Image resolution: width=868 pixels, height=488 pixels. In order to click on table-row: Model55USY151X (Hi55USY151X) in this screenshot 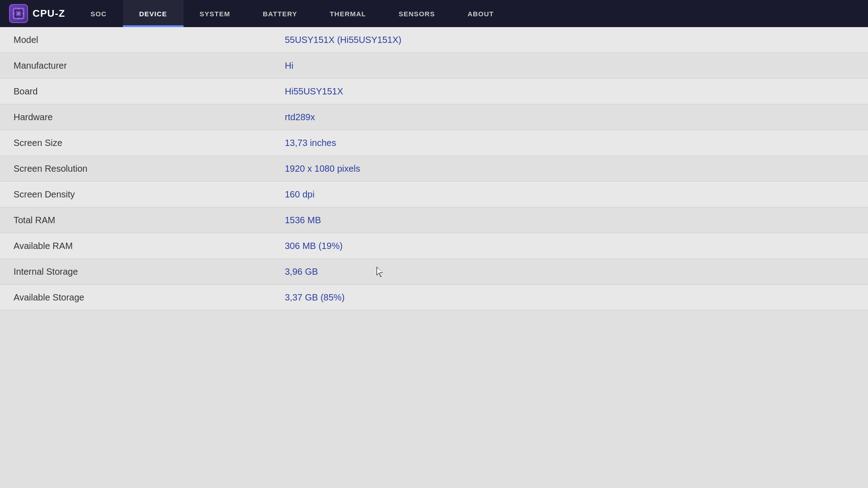, I will do `click(434, 40)`.